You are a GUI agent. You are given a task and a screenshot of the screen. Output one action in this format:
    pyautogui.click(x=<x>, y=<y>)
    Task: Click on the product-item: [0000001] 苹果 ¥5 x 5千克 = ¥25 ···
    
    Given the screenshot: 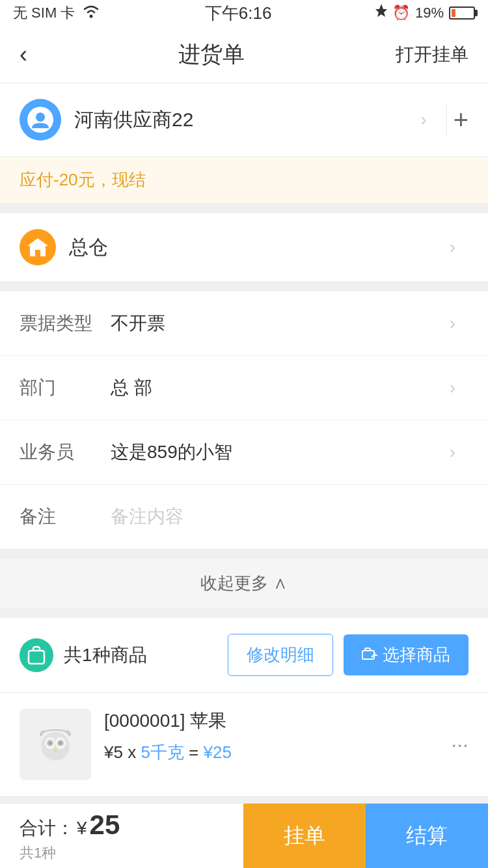 What is the action you would take?
    pyautogui.click(x=244, y=744)
    